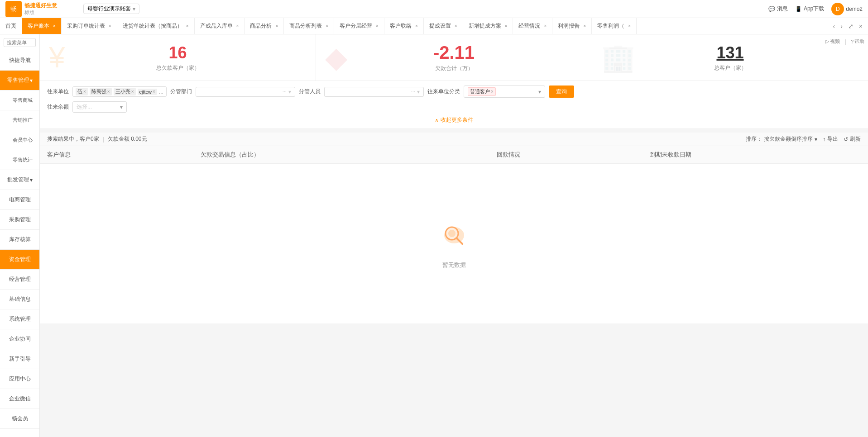  Describe the element at coordinates (20, 220) in the screenshot. I see `sidebar-item-purchase: 采购管理` at that location.